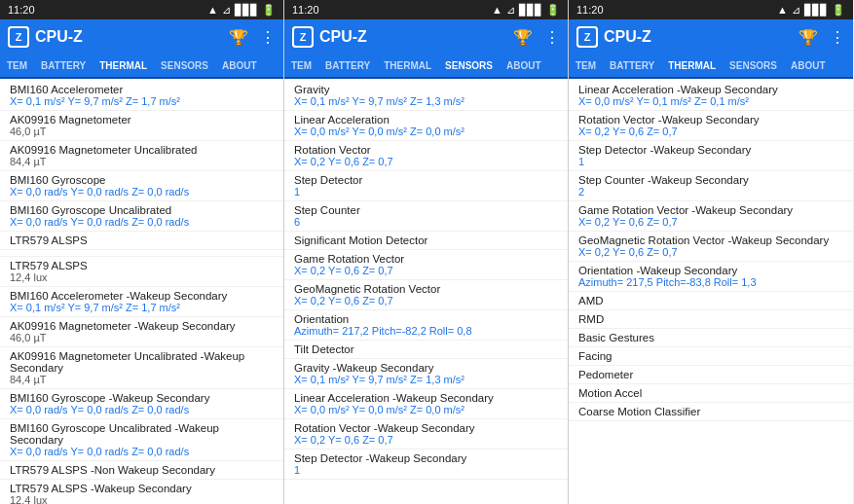 Image resolution: width=854 pixels, height=504 pixels. Describe the element at coordinates (427, 259) in the screenshot. I see `sensor-name: Game Rotation Vector` at that location.